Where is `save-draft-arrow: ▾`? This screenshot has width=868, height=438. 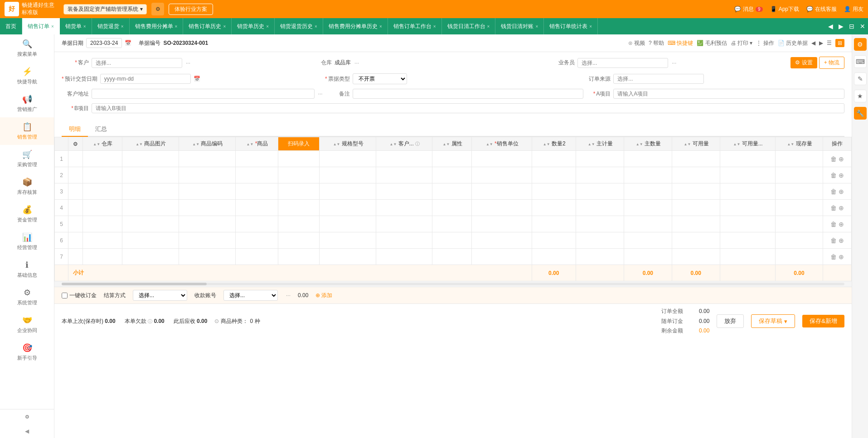
save-draft-arrow: ▾ is located at coordinates (786, 322).